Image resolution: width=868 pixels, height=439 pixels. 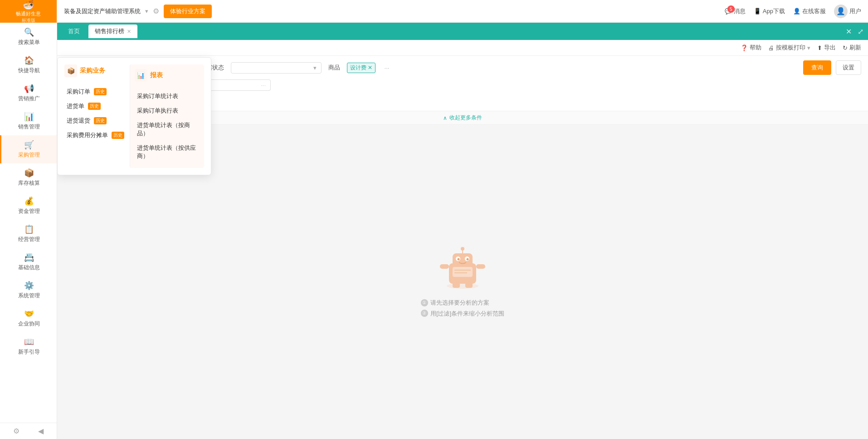 I want to click on order-exec-label: 采购订单执行表, so click(x=158, y=111).